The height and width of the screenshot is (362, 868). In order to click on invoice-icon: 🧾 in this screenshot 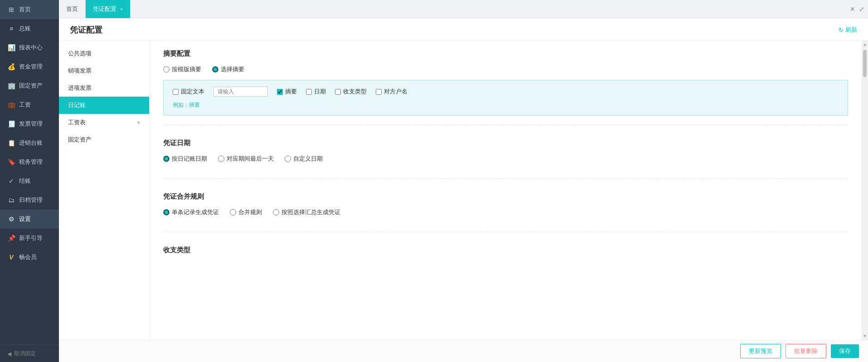, I will do `click(11, 124)`.